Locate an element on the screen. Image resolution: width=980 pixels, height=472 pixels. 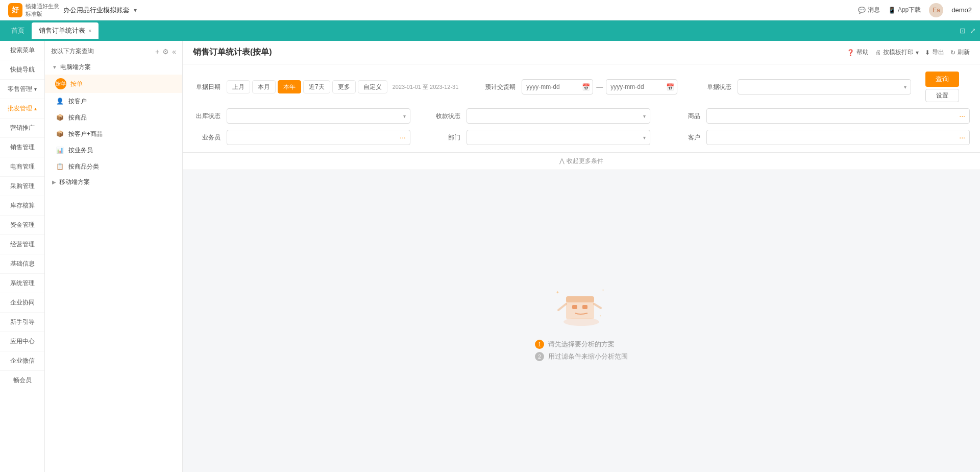
sidebar-item-wechat: 企业微信 is located at coordinates (22, 361).